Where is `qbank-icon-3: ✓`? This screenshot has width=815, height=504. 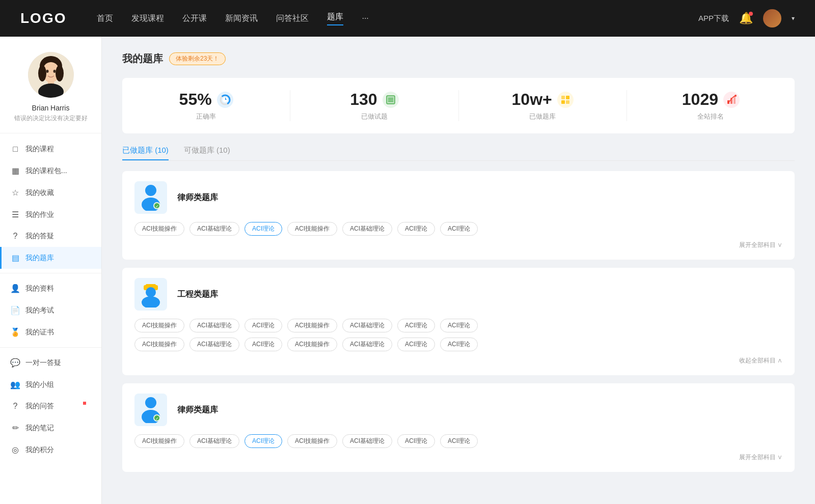
qbank-icon-3: ✓ is located at coordinates (151, 410).